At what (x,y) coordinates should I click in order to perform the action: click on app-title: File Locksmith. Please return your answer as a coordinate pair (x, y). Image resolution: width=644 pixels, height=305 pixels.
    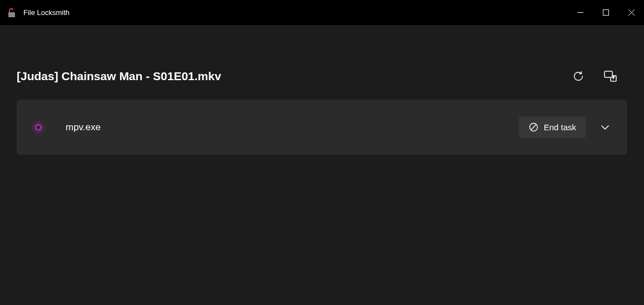
    Looking at the image, I should click on (47, 12).